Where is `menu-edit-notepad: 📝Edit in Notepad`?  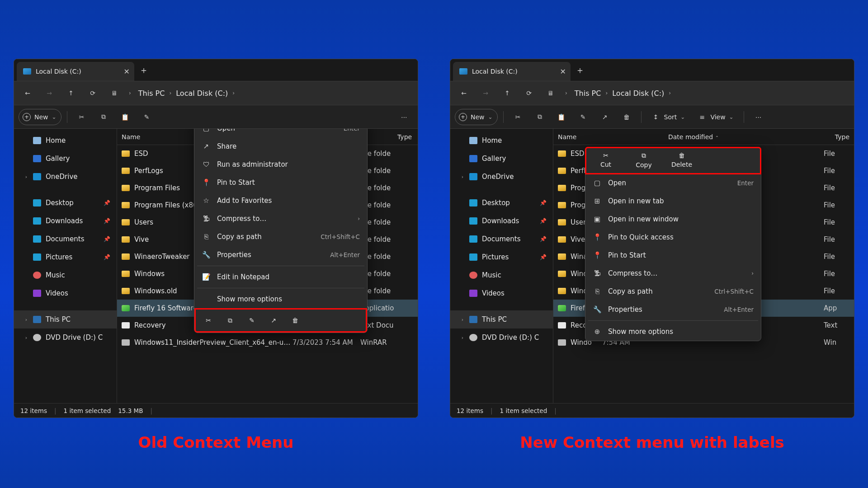
menu-edit-notepad: 📝Edit in Notepad is located at coordinates (281, 277).